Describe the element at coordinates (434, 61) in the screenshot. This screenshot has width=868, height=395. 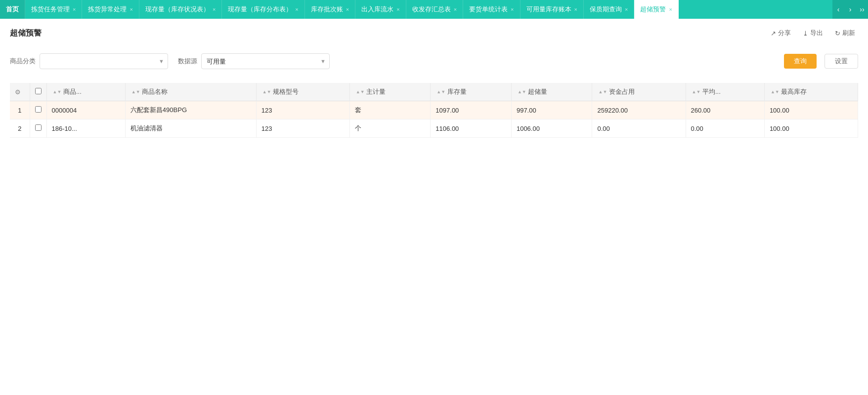
I see `filter-area: 商品分类 ▼ 数据源 可用量 ▼ 查询 设置` at that location.